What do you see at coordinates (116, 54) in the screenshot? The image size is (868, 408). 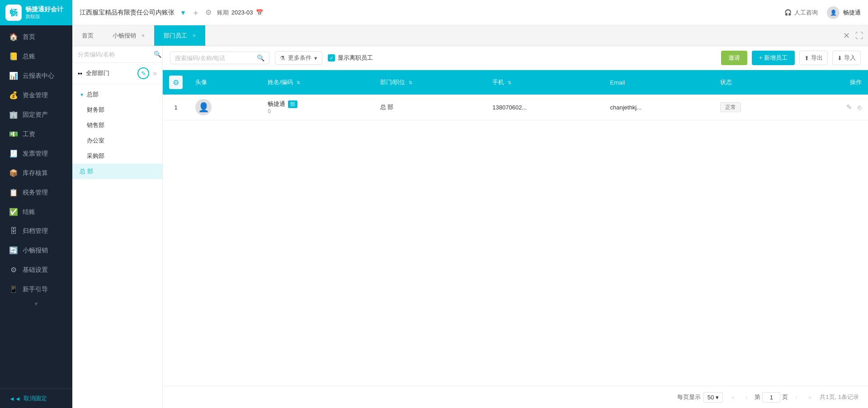 I see `dept-search-input` at bounding box center [116, 54].